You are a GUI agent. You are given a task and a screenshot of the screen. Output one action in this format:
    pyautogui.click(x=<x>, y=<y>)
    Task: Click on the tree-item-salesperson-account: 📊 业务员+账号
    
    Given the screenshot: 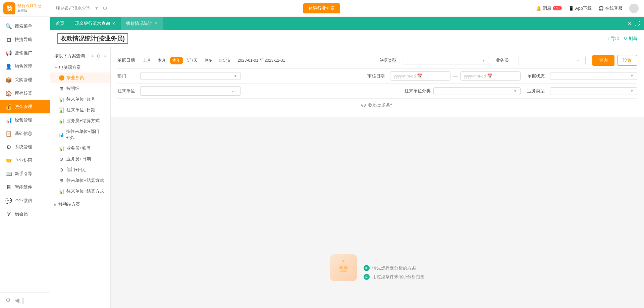 What is the action you would take?
    pyautogui.click(x=80, y=148)
    